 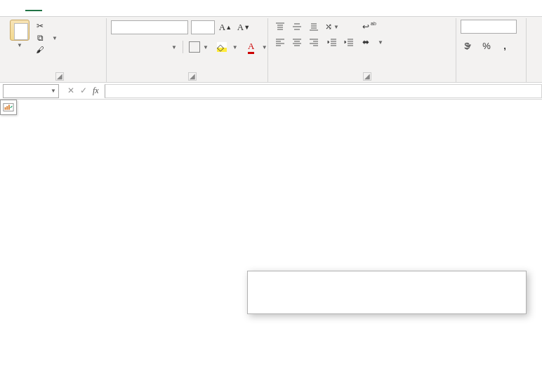 I want to click on cut-button: ✂, so click(x=46, y=26).